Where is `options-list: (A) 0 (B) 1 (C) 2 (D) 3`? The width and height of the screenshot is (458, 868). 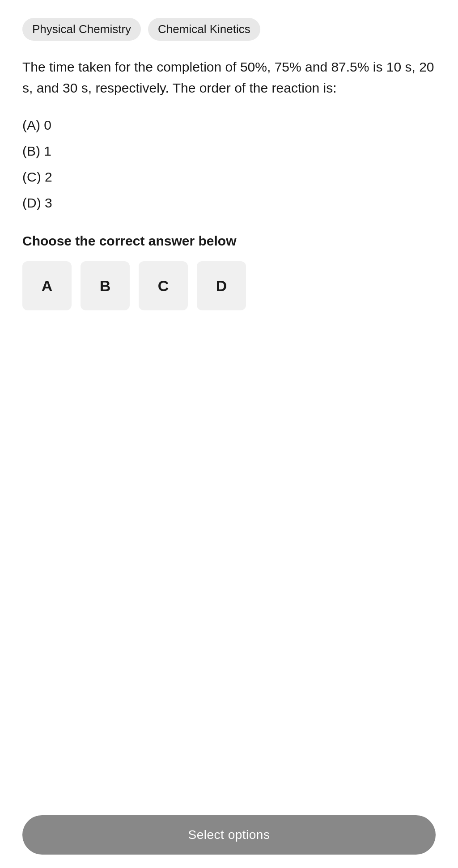 options-list: (A) 0 (B) 1 (C) 2 (D) 3 is located at coordinates (229, 164).